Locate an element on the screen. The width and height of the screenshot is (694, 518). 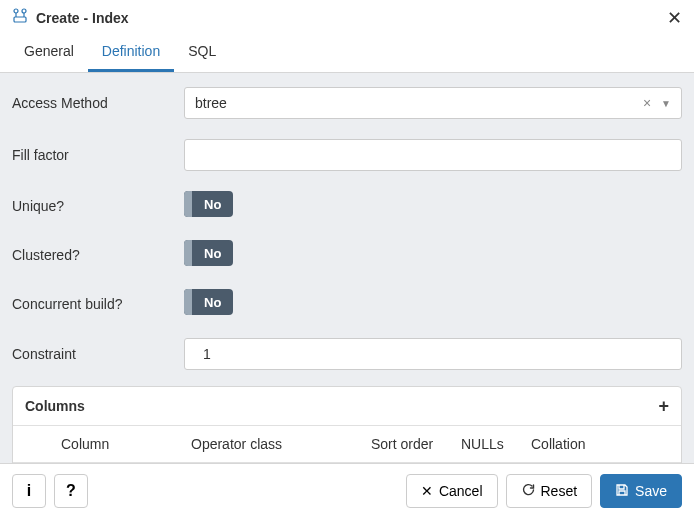
footer-right: ✕ Cancel Reset Save is located at coordinates (544, 491).